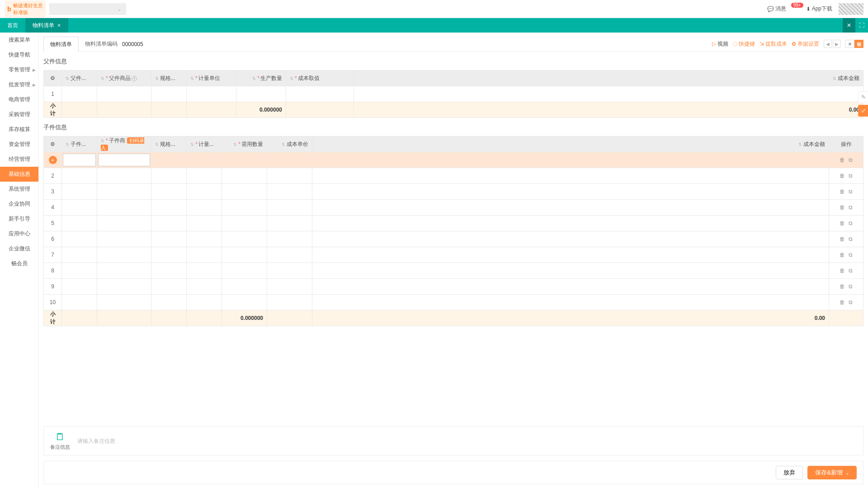 This screenshot has height=488, width=868. Describe the element at coordinates (454, 271) in the screenshot. I see `child-row: 8🗑⧉` at that location.